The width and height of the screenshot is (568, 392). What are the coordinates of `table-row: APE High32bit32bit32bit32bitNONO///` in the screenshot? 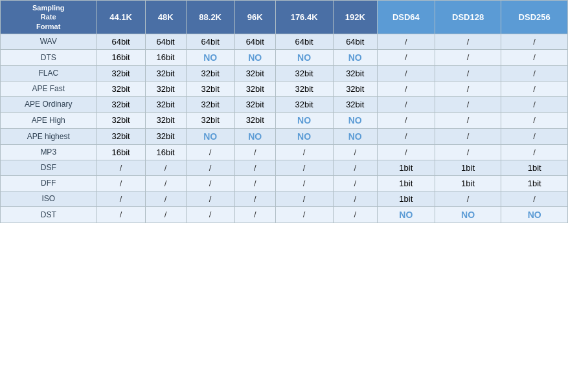 It's located at (284, 120).